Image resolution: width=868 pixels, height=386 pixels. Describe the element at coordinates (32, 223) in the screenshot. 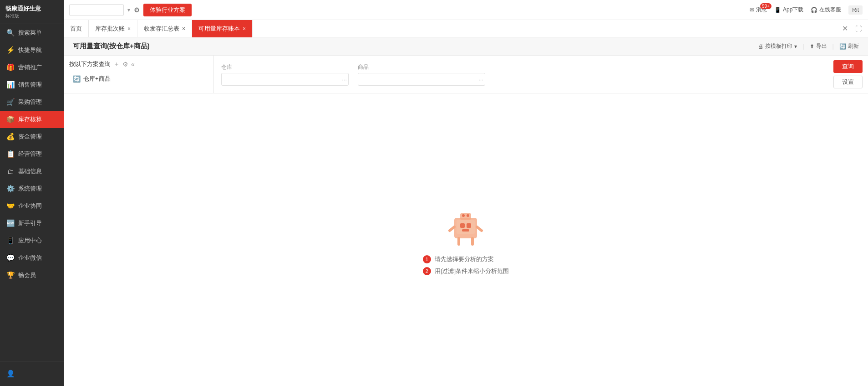

I see `sidebar-item-guide: 🆕 新手引导` at that location.